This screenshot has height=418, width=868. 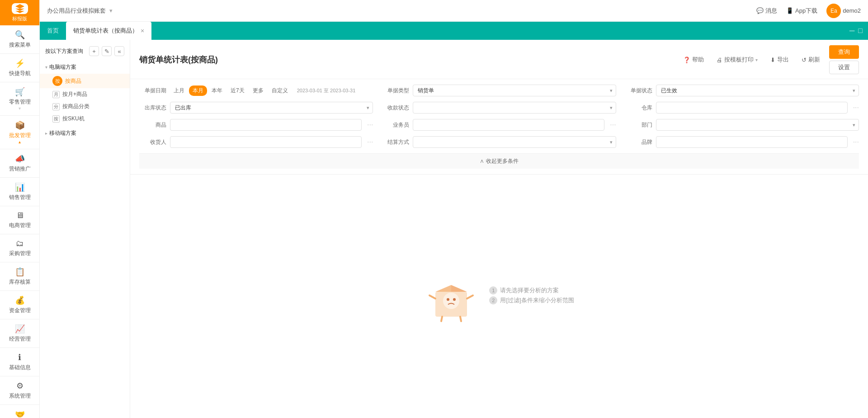 What do you see at coordinates (106, 31) in the screenshot?
I see `tab-report-label: 销货单统计表（按商品）` at bounding box center [106, 31].